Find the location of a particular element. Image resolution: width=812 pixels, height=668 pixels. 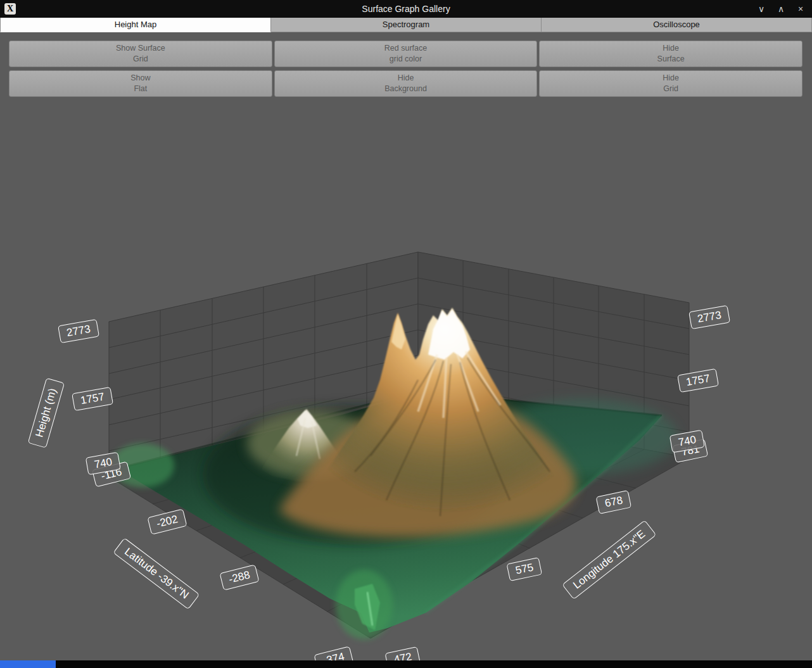

tab-spectrogram: Spectrogram is located at coordinates (407, 25).